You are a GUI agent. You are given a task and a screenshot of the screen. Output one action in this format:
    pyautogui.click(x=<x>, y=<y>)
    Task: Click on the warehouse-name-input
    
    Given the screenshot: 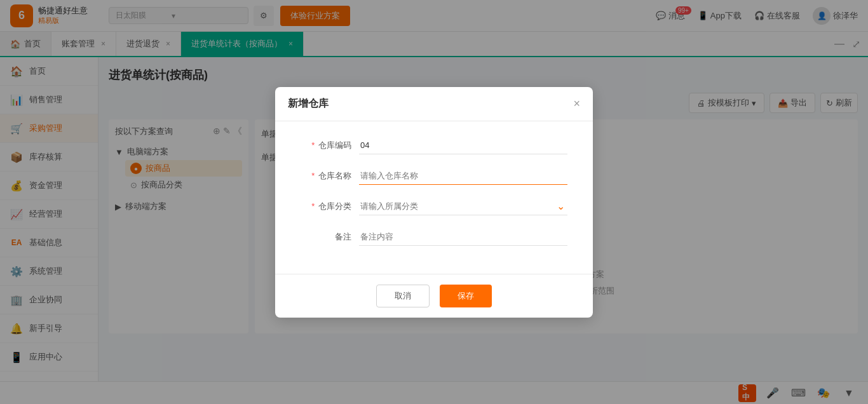 What is the action you would take?
    pyautogui.click(x=463, y=176)
    